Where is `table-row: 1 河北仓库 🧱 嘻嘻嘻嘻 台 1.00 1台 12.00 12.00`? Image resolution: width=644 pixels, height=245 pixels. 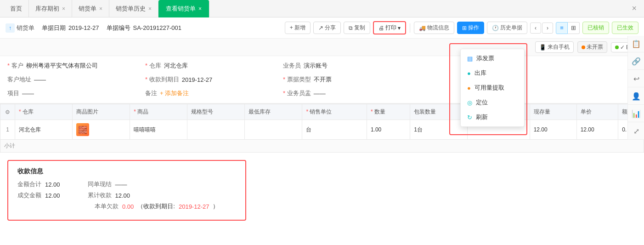
table-row: 1 河北仓库 🧱 嘻嘻嘻嘻 台 1.00 1台 12.00 12.00 is located at coordinates (322, 130).